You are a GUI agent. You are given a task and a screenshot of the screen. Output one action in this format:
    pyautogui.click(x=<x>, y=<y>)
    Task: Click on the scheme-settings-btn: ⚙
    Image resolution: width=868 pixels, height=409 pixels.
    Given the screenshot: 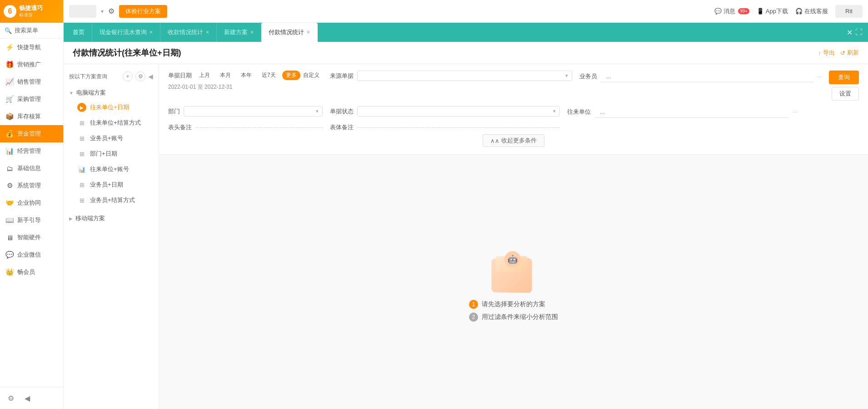 What is the action you would take?
    pyautogui.click(x=140, y=76)
    